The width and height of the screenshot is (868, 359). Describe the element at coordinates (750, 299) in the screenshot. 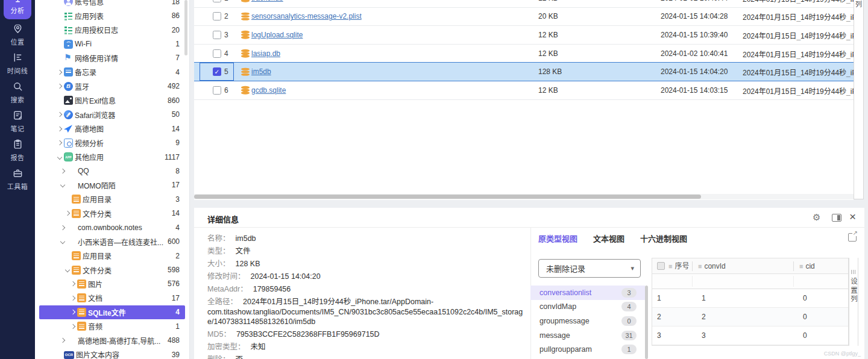

I see `grid-row: 1 1 0` at that location.